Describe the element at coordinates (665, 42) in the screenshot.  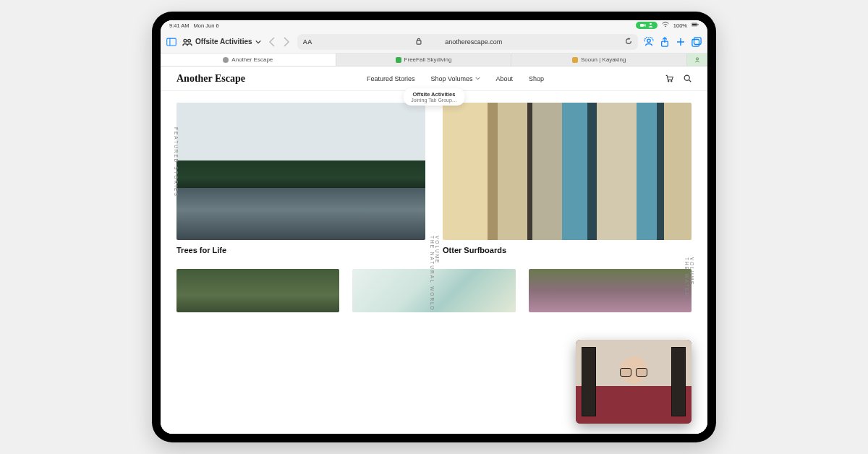
I see `share-button` at that location.